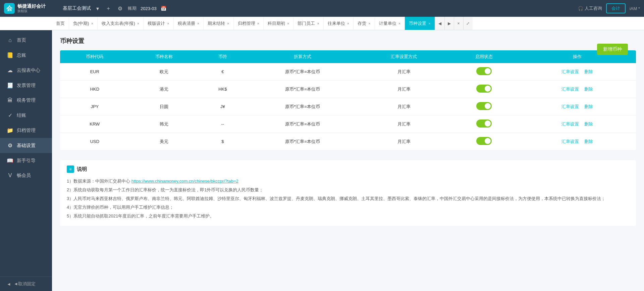 The image size is (644, 291). I want to click on dropdown-icon: ▾, so click(98, 9).